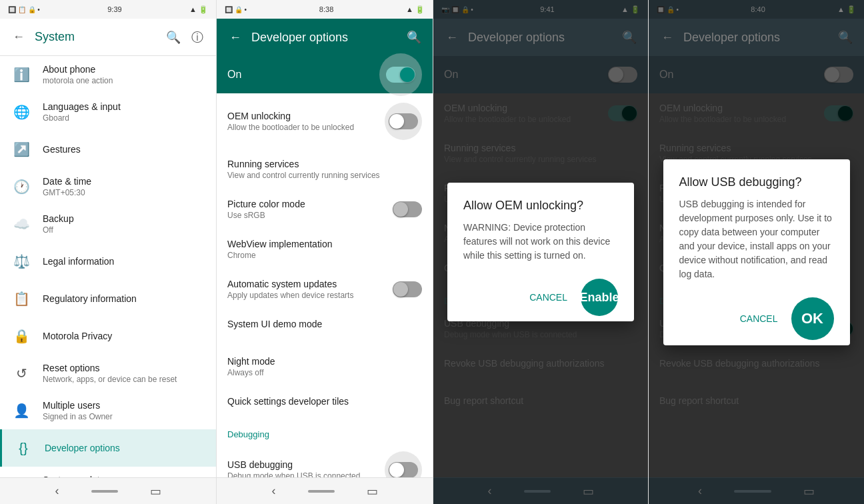 This screenshot has width=864, height=504. What do you see at coordinates (108, 299) in the screenshot?
I see `list-item-regulatory: 📋 Regulatory information` at bounding box center [108, 299].